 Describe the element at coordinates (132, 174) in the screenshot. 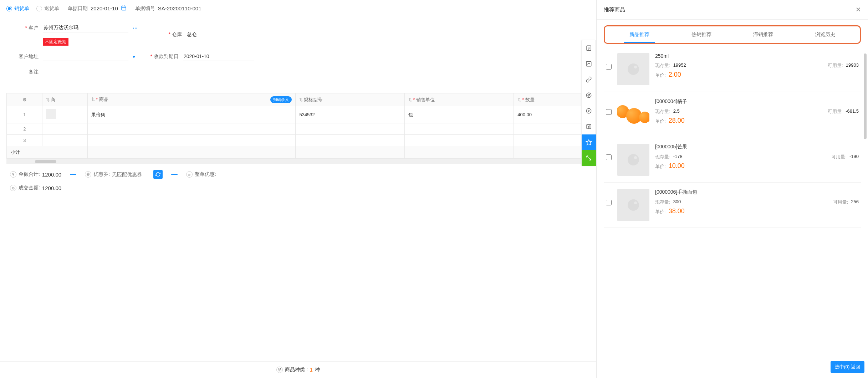

I see `coupon-input` at that location.